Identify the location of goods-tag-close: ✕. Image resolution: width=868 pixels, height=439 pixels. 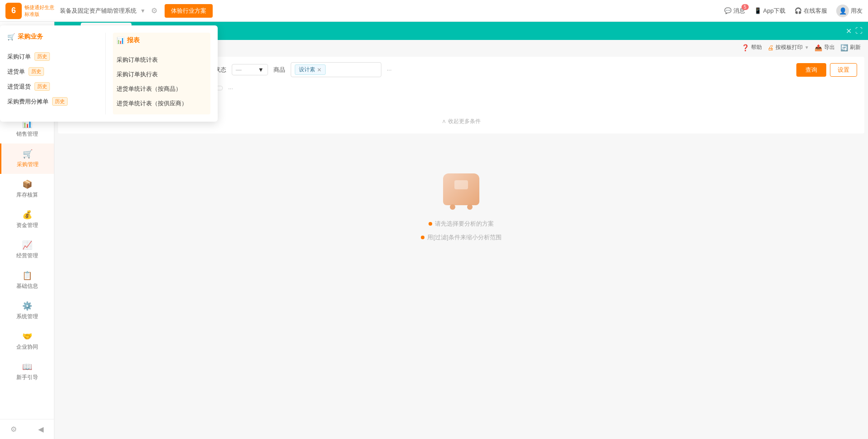
(319, 70).